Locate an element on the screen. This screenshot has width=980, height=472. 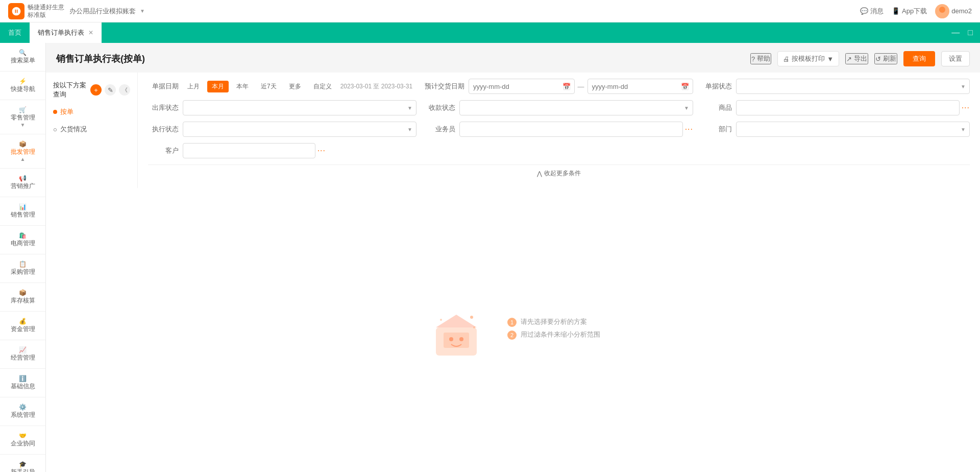
add-scheme-button: + is located at coordinates (96, 90).